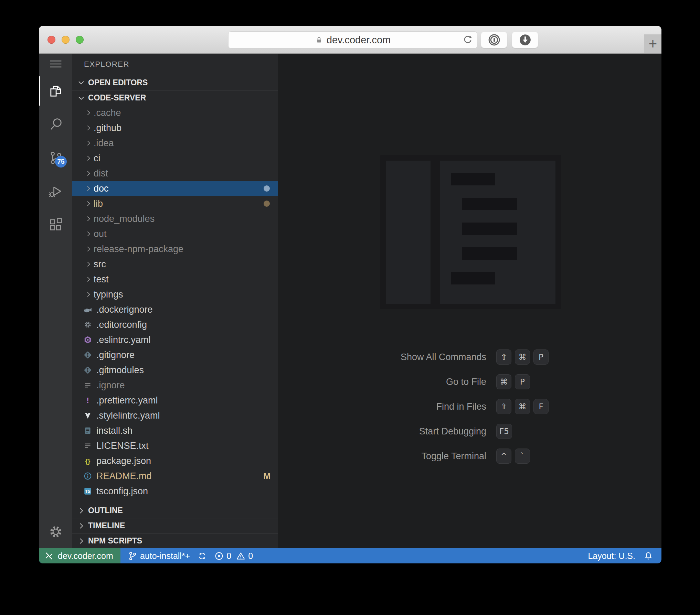 Image resolution: width=700 pixels, height=615 pixels. I want to click on reload-button, so click(468, 40).